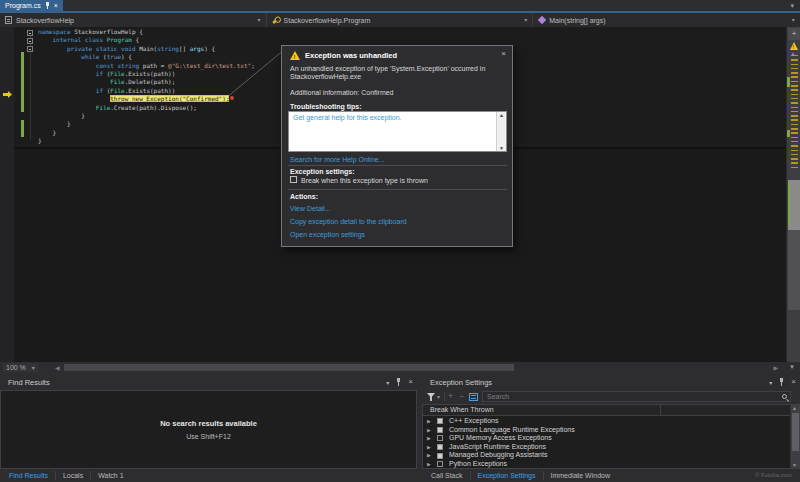 The height and width of the screenshot is (482, 800). What do you see at coordinates (660, 410) in the screenshot?
I see `column-divider` at bounding box center [660, 410].